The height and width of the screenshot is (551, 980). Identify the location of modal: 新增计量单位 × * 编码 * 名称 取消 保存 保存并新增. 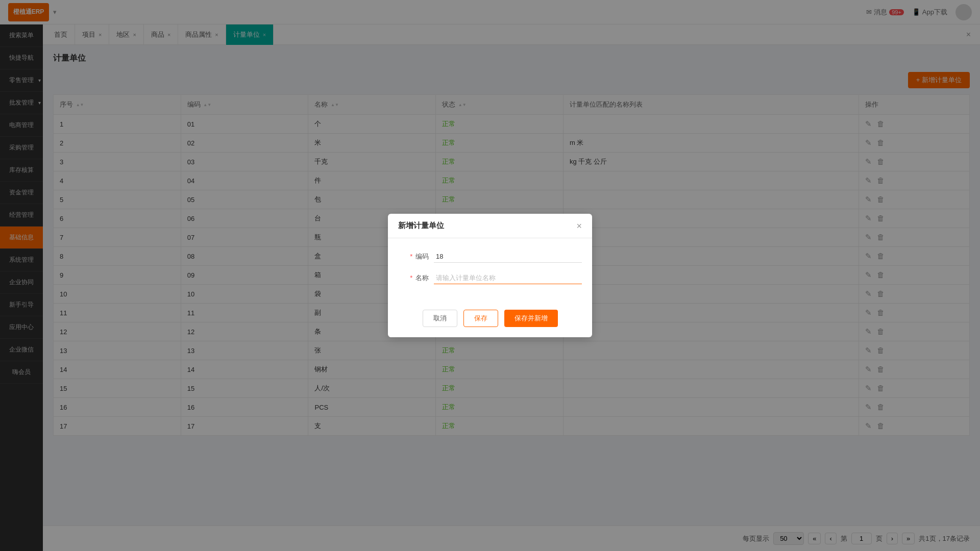
(490, 276).